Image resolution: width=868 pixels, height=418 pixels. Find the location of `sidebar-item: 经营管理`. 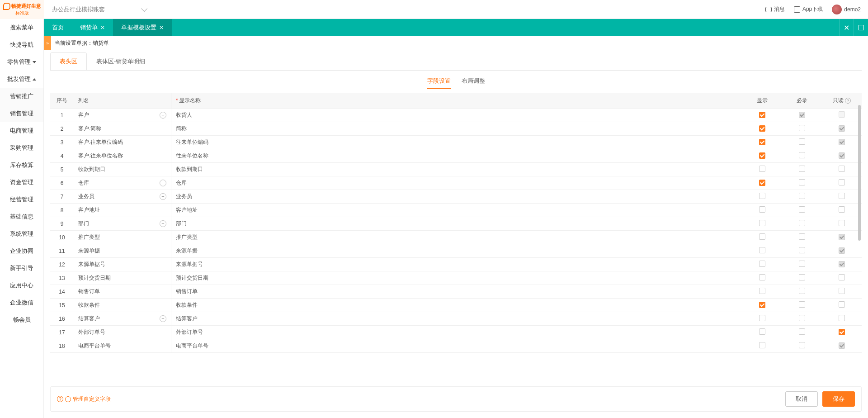

sidebar-item: 经营管理 is located at coordinates (22, 200).